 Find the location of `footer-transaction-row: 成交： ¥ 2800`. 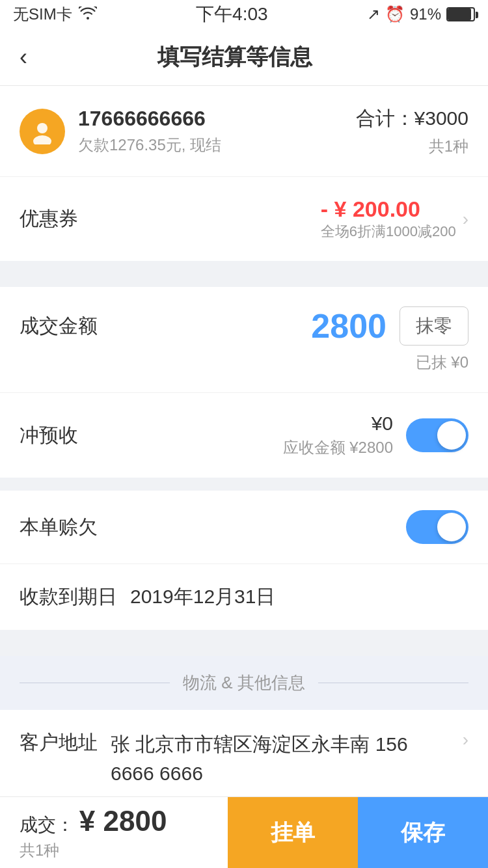

footer-transaction-row: 成交： ¥ 2800 is located at coordinates (114, 821).